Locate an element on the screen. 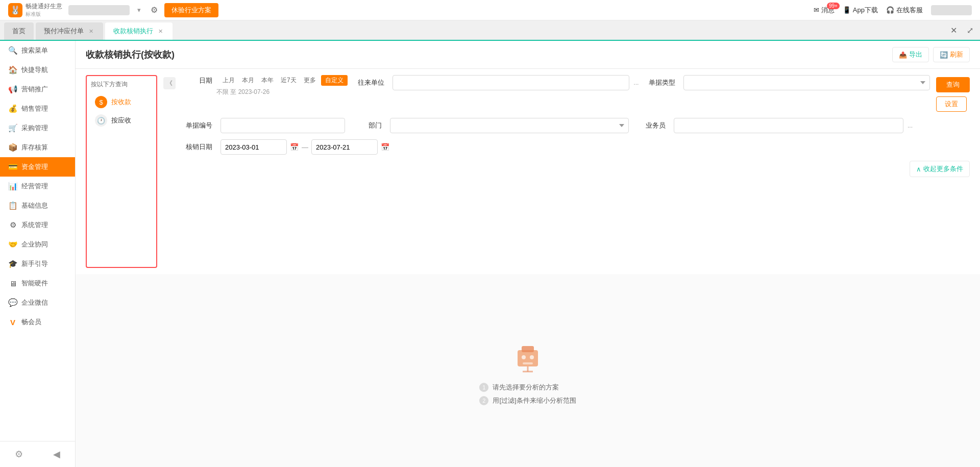  purchase-mgmt-icon: 🛒 is located at coordinates (13, 128).